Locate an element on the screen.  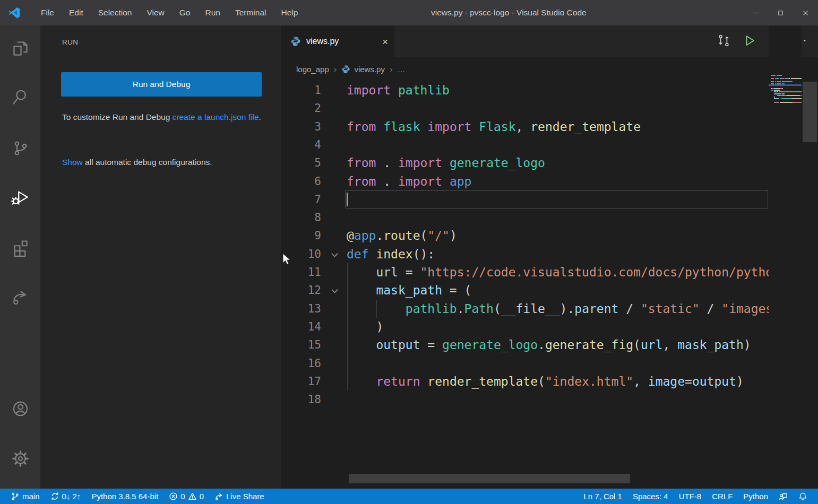
status-bar-left: main0↓ 2↑Python 3.8.5 64-bit00Live Share is located at coordinates (137, 497).